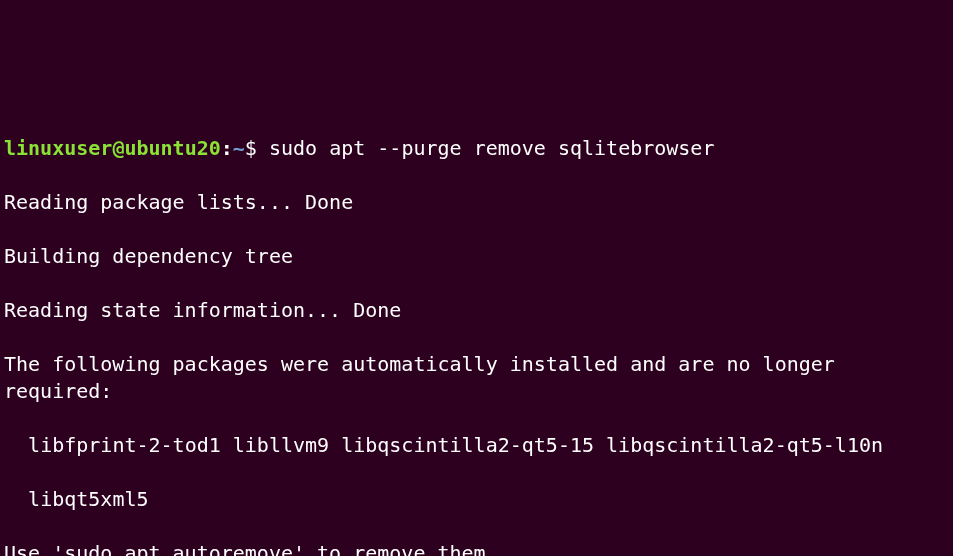 The width and height of the screenshot is (953, 556). I want to click on prompt-dollar: $, so click(257, 148).